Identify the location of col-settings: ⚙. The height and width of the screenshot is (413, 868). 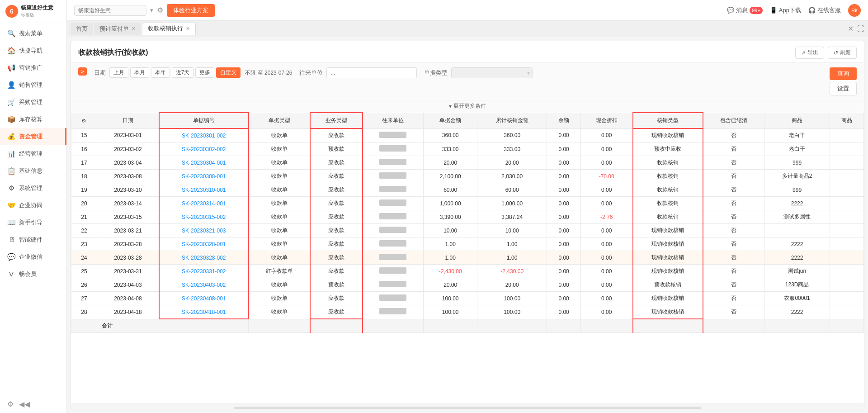
(84, 120).